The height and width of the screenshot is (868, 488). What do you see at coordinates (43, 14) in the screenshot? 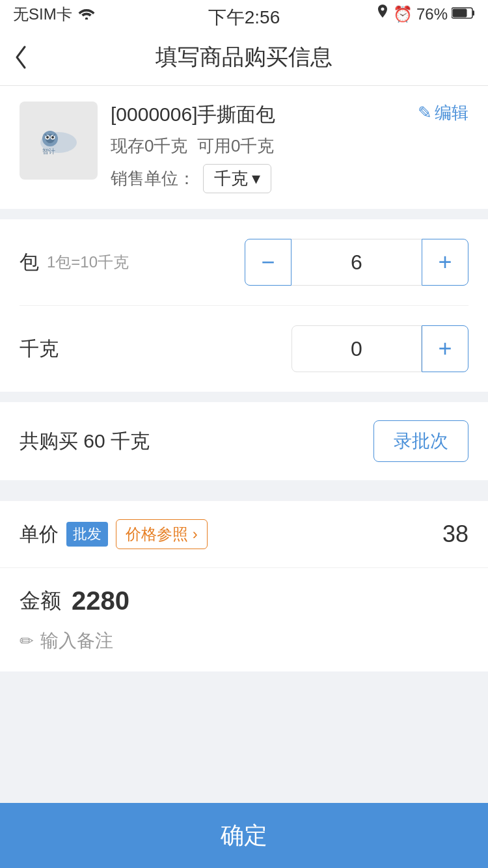
I see `carrier-label: 无SIM卡` at bounding box center [43, 14].